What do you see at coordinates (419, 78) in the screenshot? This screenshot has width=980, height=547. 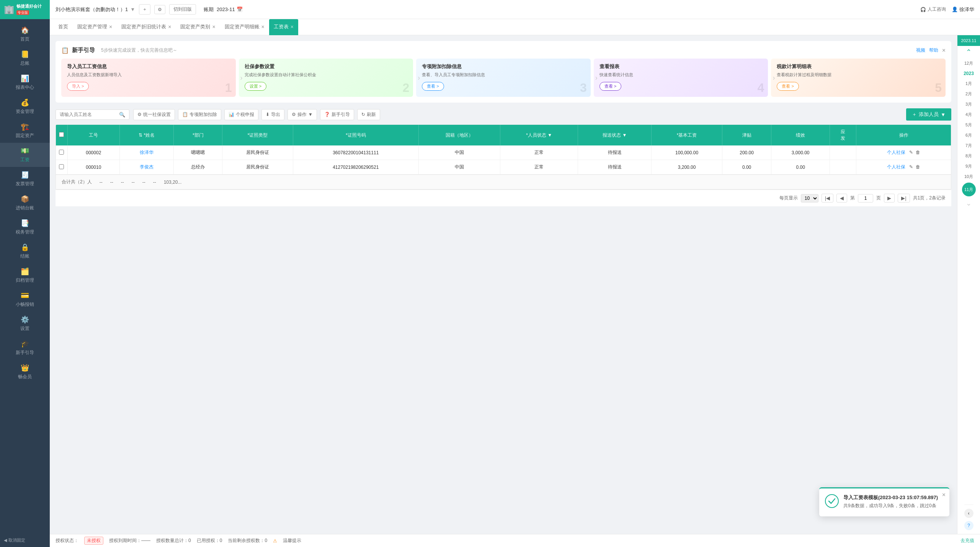 I see `step-2-arrow-icon: ›` at bounding box center [419, 78].